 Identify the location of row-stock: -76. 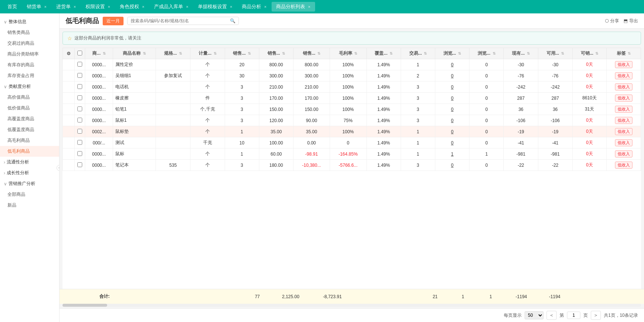
(521, 76).